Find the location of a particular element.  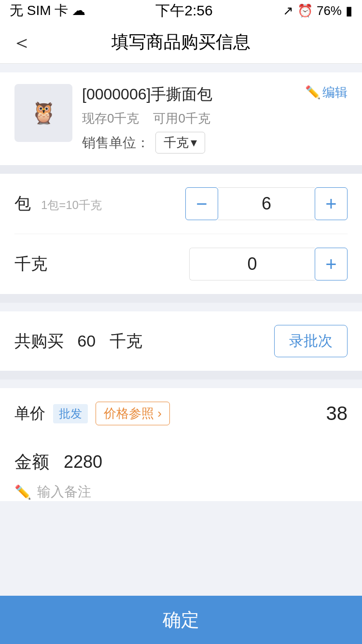

current-stock: 现存0千克 is located at coordinates (111, 118).